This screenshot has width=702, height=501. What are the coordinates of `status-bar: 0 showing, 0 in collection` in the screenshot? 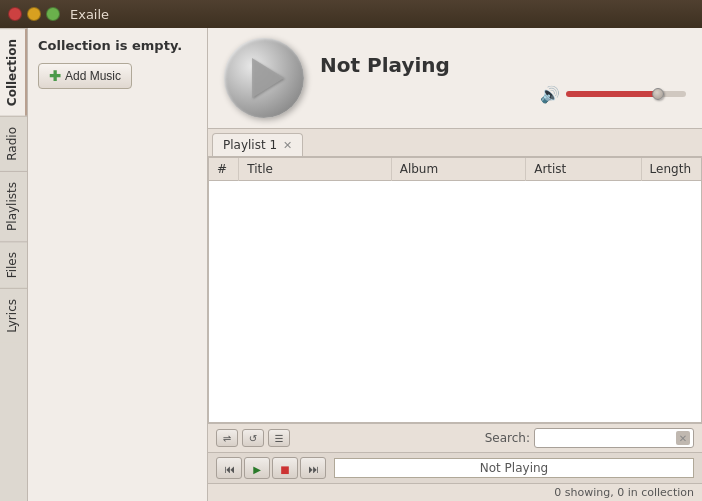 It's located at (455, 492).